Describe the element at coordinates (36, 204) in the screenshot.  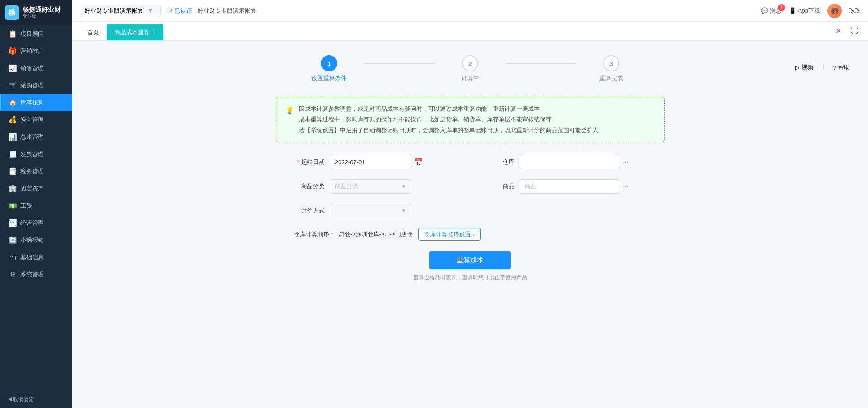
I see `sidebar: 畅 畅捷通好业财 专业版 📋 项目顾问 🎁 营销推广 📈 销售管理 🛒 采购管理…` at that location.